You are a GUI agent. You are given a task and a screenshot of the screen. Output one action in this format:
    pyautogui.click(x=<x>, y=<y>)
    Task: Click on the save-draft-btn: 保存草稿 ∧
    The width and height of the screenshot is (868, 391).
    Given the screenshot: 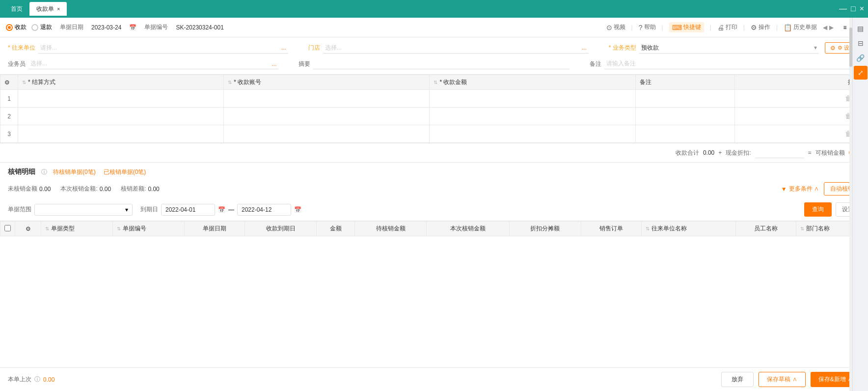 What is the action you would take?
    pyautogui.click(x=782, y=379)
    